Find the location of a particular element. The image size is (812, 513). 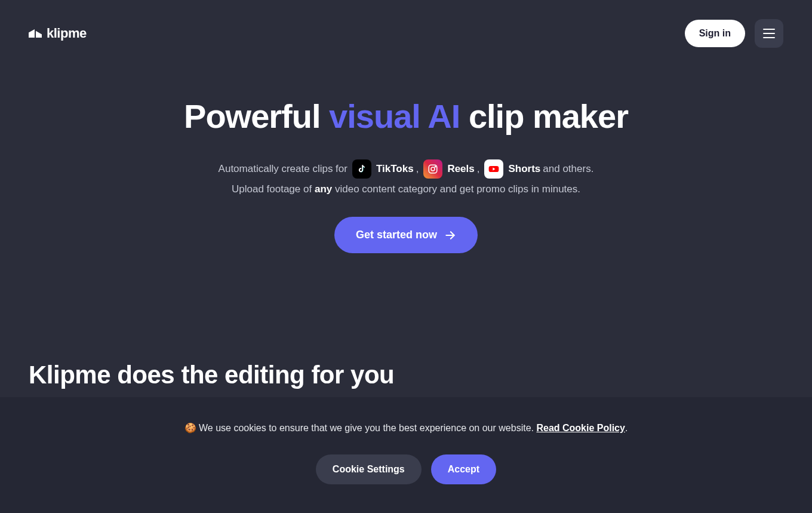

cookie-buttons: Cookie Settings Accept is located at coordinates (406, 469).